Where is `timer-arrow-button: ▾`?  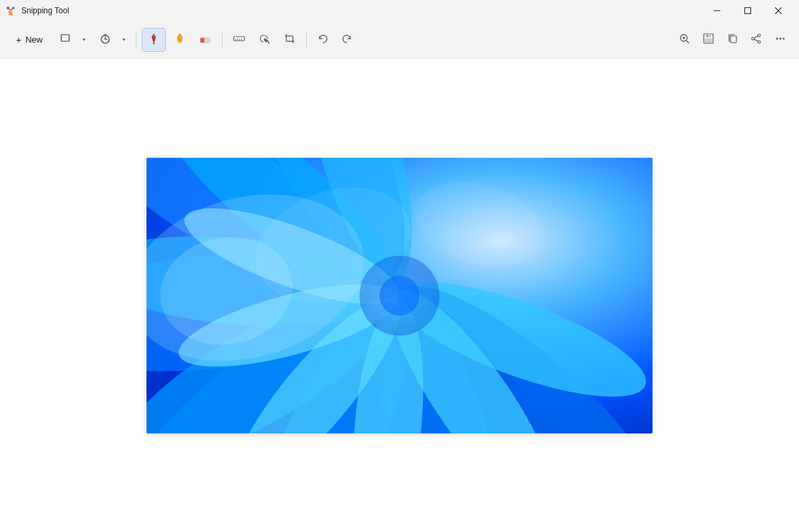
timer-arrow-button: ▾ is located at coordinates (124, 40).